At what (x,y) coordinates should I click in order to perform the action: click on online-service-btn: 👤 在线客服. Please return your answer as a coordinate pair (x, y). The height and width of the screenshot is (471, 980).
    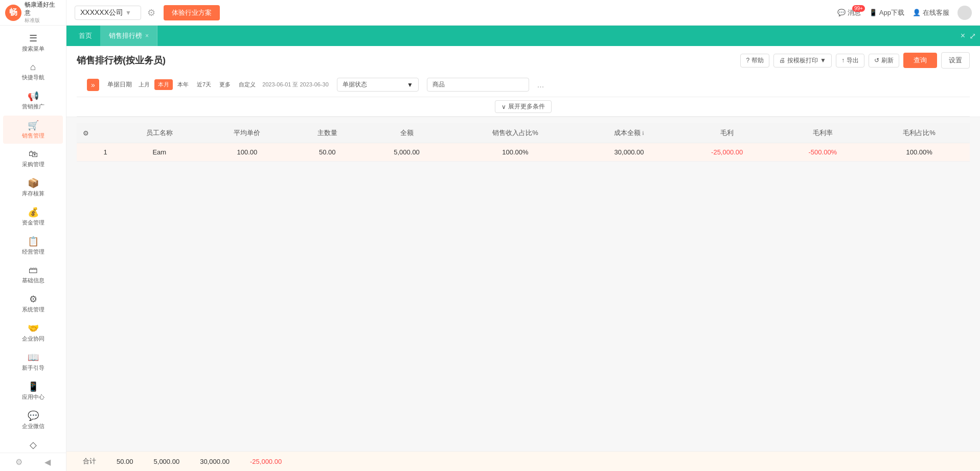
    Looking at the image, I should click on (931, 13).